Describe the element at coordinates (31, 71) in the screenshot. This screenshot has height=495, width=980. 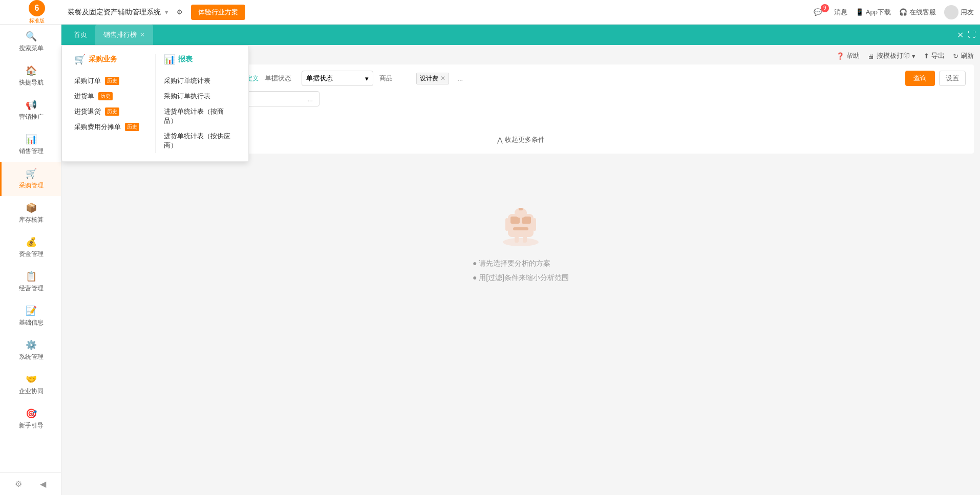
I see `home-icon: 🏠` at that location.